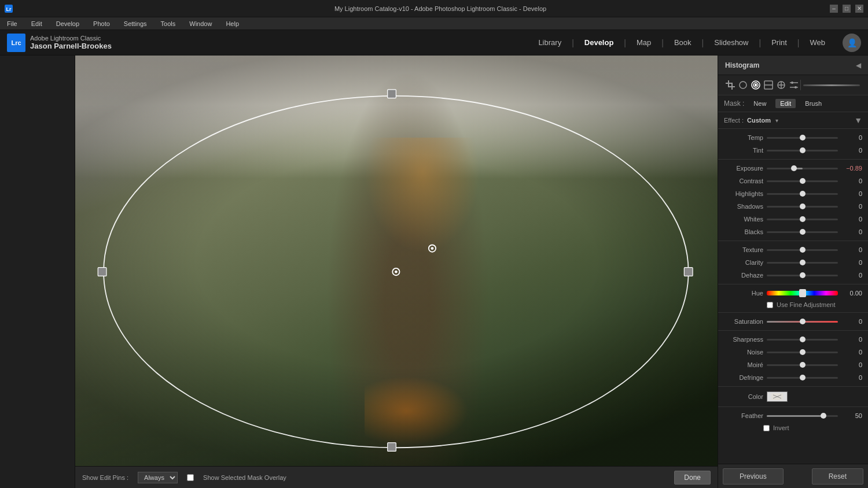 This screenshot has width=868, height=488. I want to click on nav-print: Print, so click(779, 43).